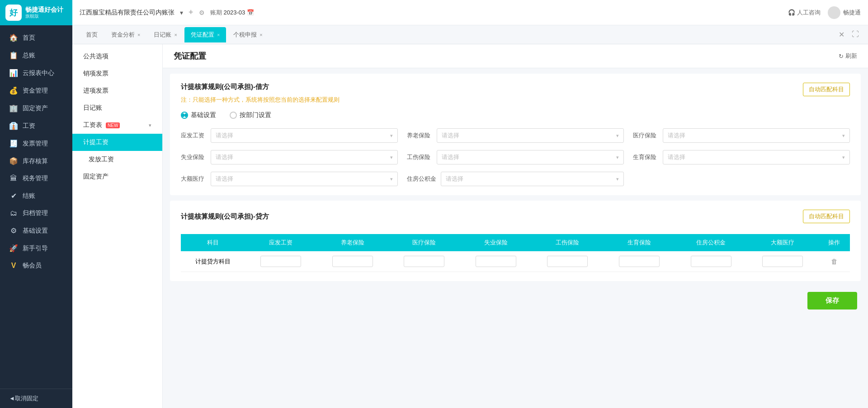 The image size is (868, 408). I want to click on period-value: 2023-03, so click(235, 13).